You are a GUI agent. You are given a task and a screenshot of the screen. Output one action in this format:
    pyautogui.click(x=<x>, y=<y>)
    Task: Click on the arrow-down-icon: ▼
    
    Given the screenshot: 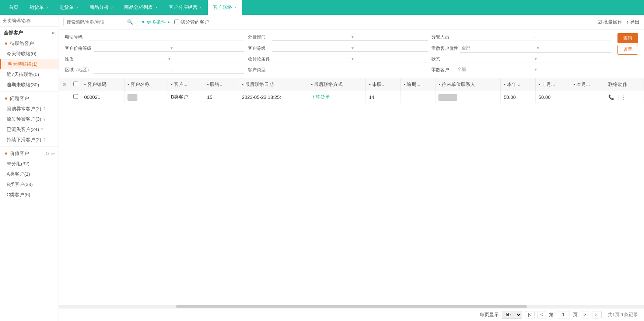 What is the action you would take?
    pyautogui.click(x=6, y=44)
    